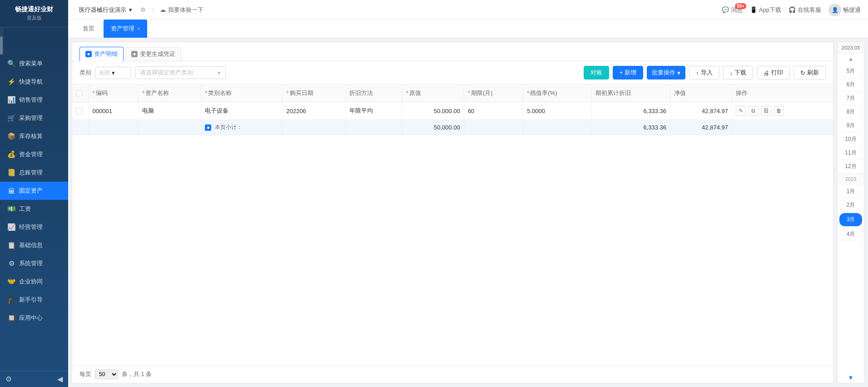 The image size is (868, 387). I want to click on company-selector: 医疗器械行业演示 ▾, so click(105, 10).